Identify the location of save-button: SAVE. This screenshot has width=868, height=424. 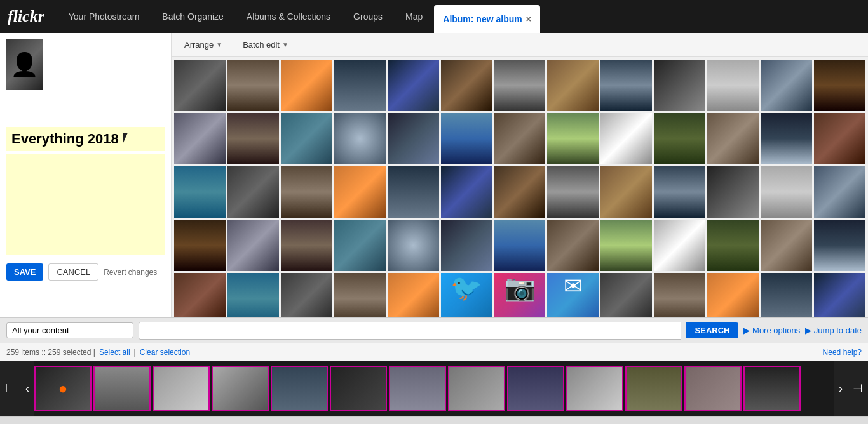
(25, 272).